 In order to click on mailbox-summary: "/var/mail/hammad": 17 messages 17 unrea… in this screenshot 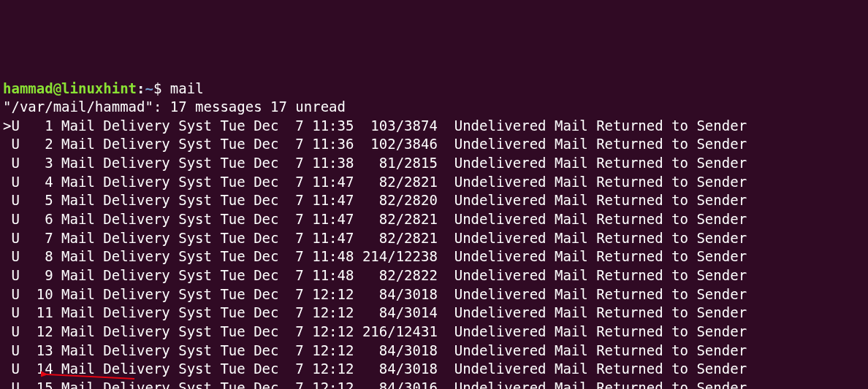, I will do `click(174, 107)`.